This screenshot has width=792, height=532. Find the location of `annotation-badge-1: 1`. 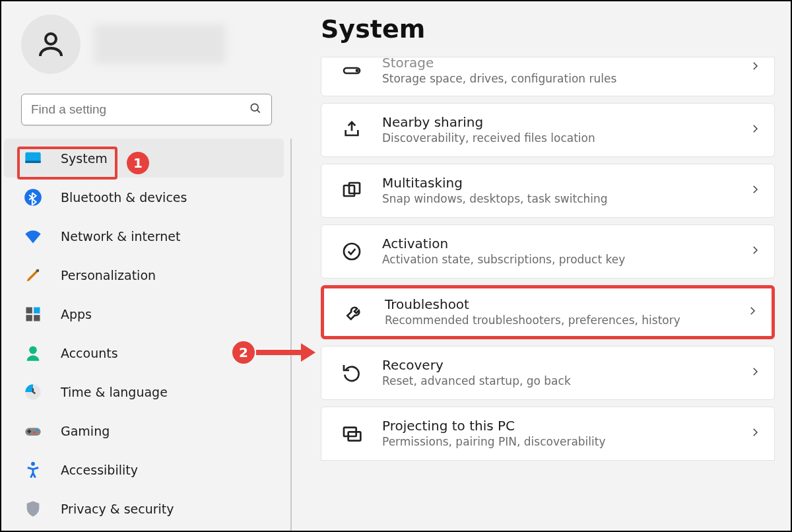

annotation-badge-1: 1 is located at coordinates (138, 163).